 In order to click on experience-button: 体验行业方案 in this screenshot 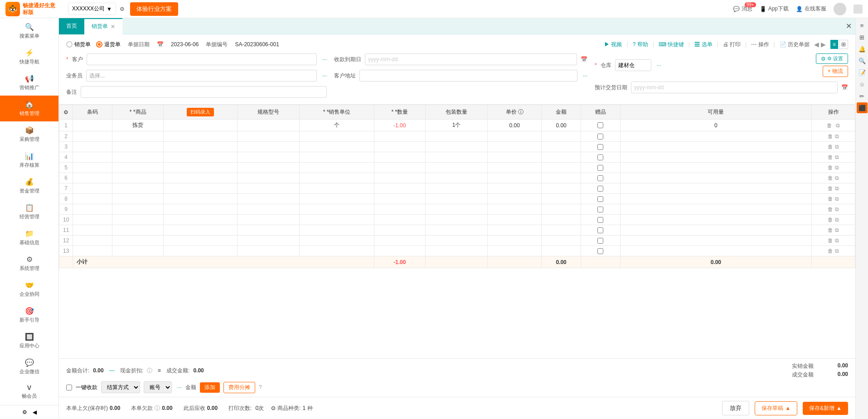, I will do `click(154, 9)`.